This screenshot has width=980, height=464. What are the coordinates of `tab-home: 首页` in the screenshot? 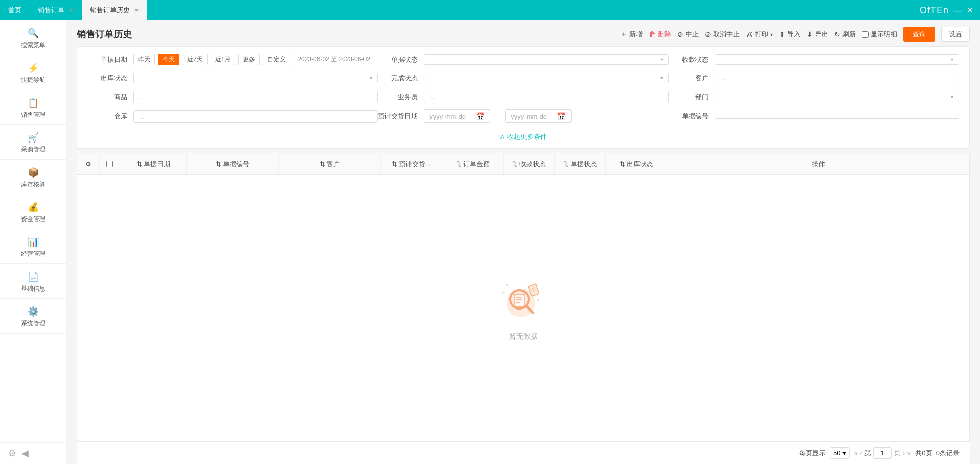 It's located at (15, 10).